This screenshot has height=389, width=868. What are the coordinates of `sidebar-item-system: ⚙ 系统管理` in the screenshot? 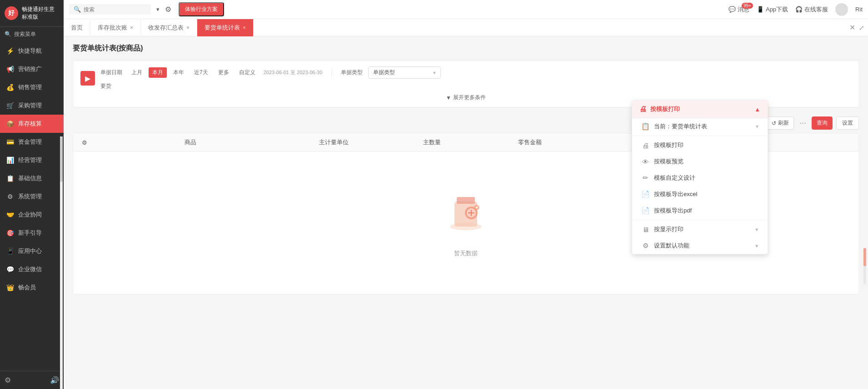 It's located at (32, 197).